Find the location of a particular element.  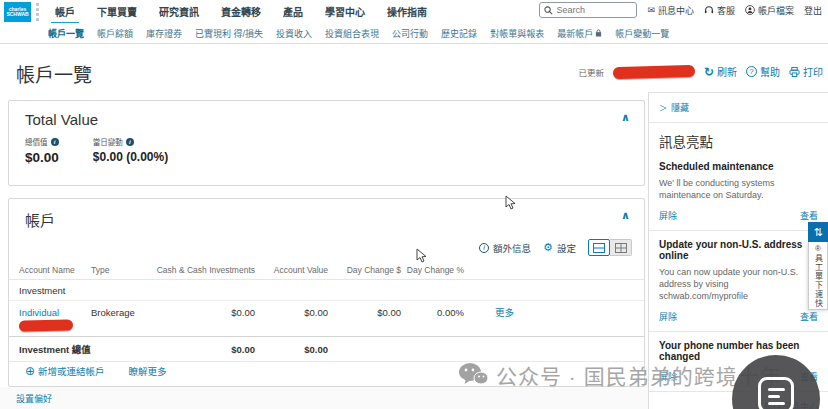

nav-item-accounts: 帳戶 is located at coordinates (65, 12).